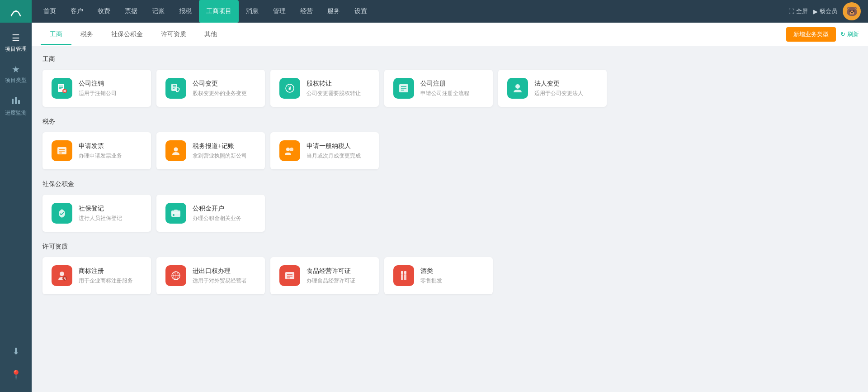 This screenshot has width=868, height=392. Describe the element at coordinates (450, 151) in the screenshot. I see `cards-grid-shuiwu: 申请发票 办理申请发票业务 税务报道+记账 拿到营业执照的新公司` at that location.